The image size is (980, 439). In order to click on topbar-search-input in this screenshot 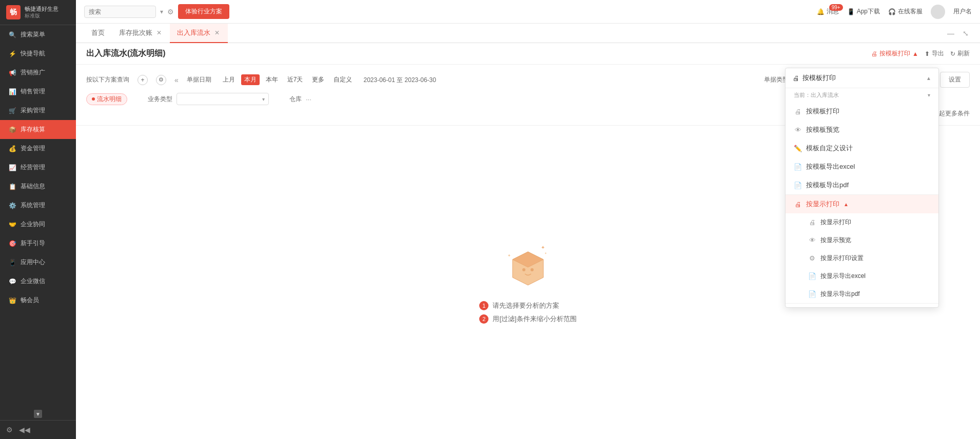, I will do `click(120, 12)`.